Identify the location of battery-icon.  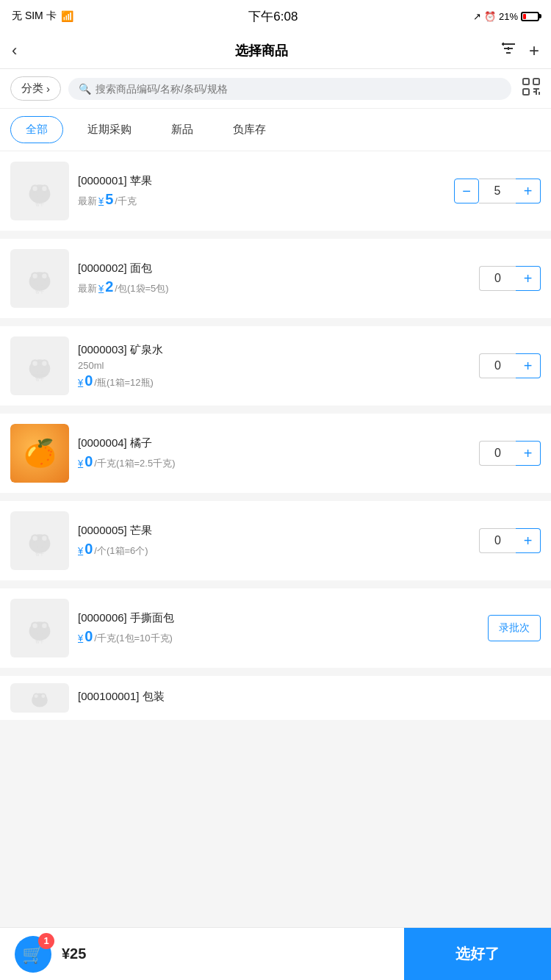
(530, 16).